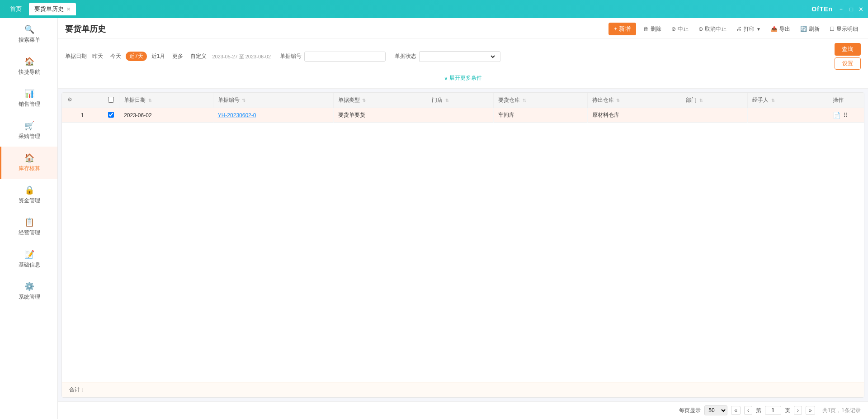  I want to click on shortcut-more: 更多, so click(178, 56).